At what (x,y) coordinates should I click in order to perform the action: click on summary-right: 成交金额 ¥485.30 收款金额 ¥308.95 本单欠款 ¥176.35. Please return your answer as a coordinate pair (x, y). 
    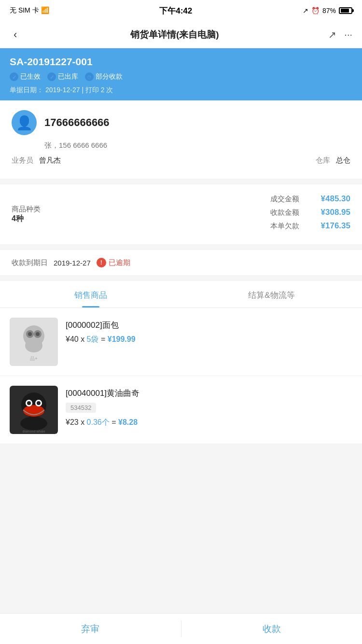
    Looking at the image, I should click on (306, 214).